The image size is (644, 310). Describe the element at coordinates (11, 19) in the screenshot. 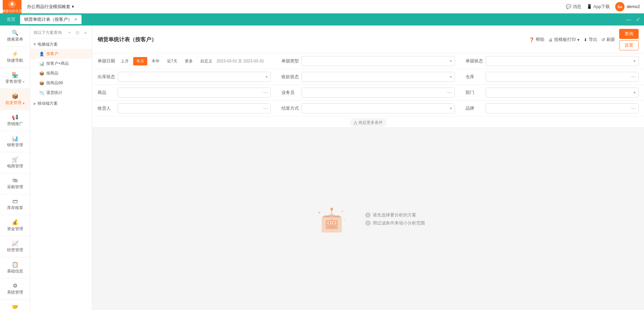

I see `tab-home: 首页` at that location.